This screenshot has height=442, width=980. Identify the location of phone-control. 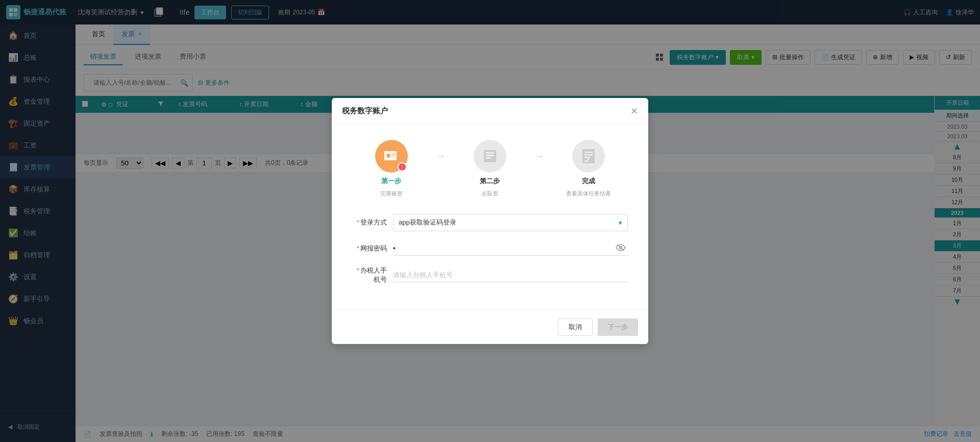
(510, 275).